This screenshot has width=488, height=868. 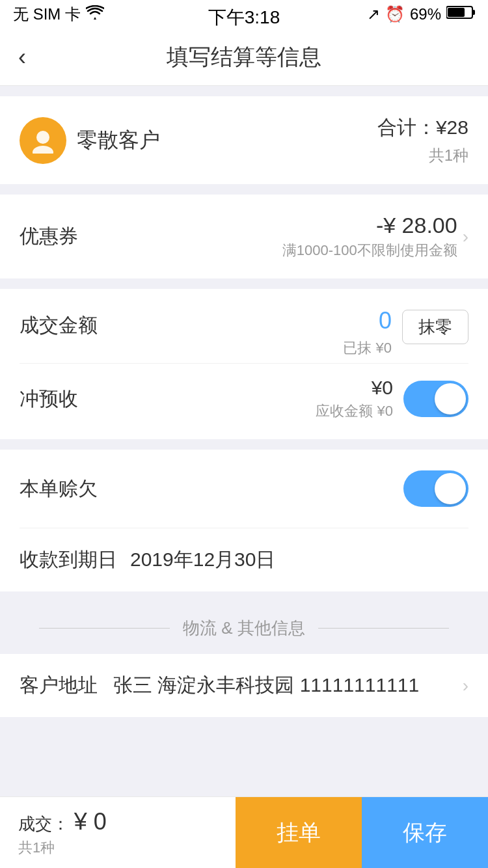 What do you see at coordinates (423, 156) in the screenshot?
I see `customer-count: 共1种` at bounding box center [423, 156].